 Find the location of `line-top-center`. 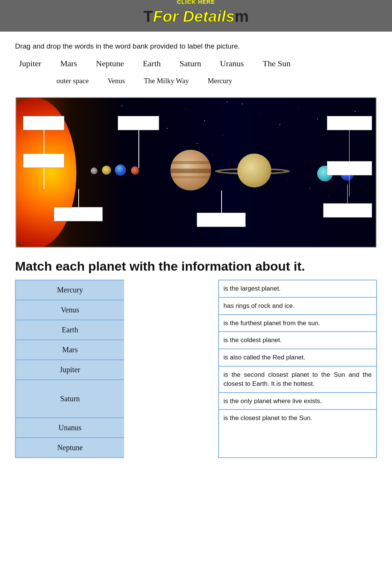

line-top-center is located at coordinates (139, 149).